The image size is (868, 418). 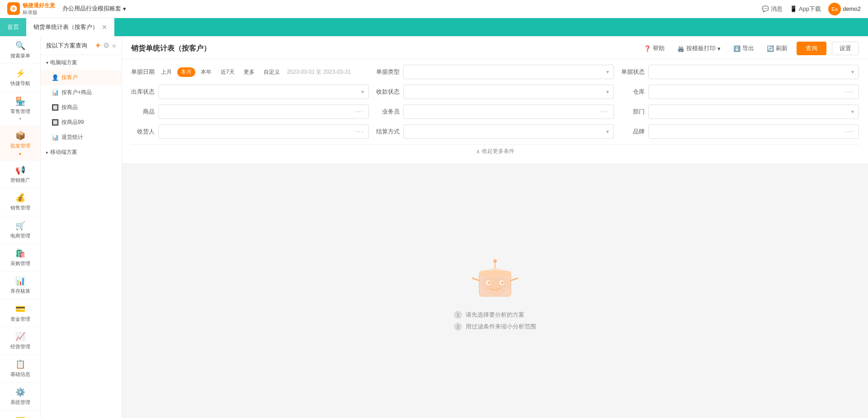 I want to click on settlement-control: ▾, so click(x=509, y=132).